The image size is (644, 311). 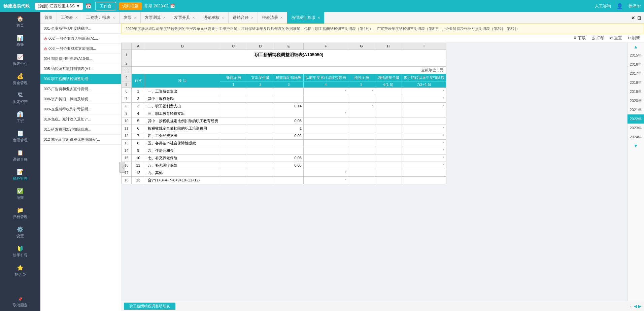 What do you see at coordinates (164, 18) in the screenshot?
I see `tab-invoice-calc-close: ✕` at bounding box center [164, 18].